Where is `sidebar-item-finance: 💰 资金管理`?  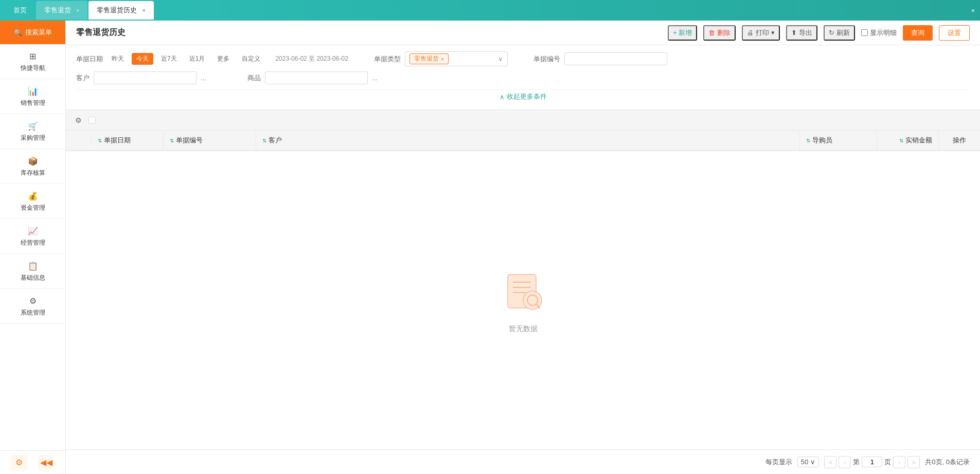
sidebar-item-finance: 💰 资金管理 is located at coordinates (33, 202).